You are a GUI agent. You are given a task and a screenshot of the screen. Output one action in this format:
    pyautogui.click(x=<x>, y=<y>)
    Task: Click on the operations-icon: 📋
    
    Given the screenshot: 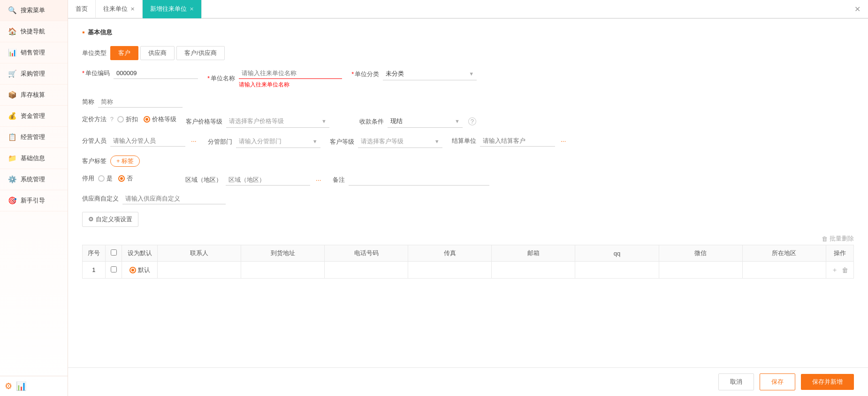 What is the action you would take?
    pyautogui.click(x=12, y=137)
    